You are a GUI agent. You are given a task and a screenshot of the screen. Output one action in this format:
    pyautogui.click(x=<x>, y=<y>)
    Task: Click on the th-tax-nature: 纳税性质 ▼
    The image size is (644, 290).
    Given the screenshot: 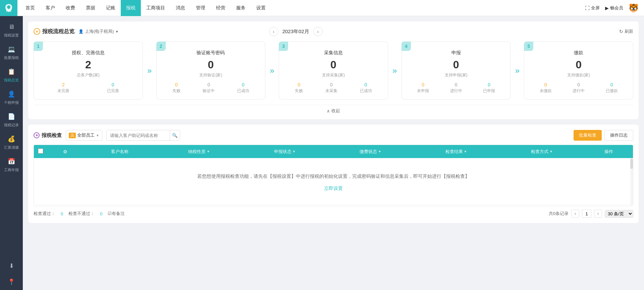 What is the action you would take?
    pyautogui.click(x=199, y=151)
    